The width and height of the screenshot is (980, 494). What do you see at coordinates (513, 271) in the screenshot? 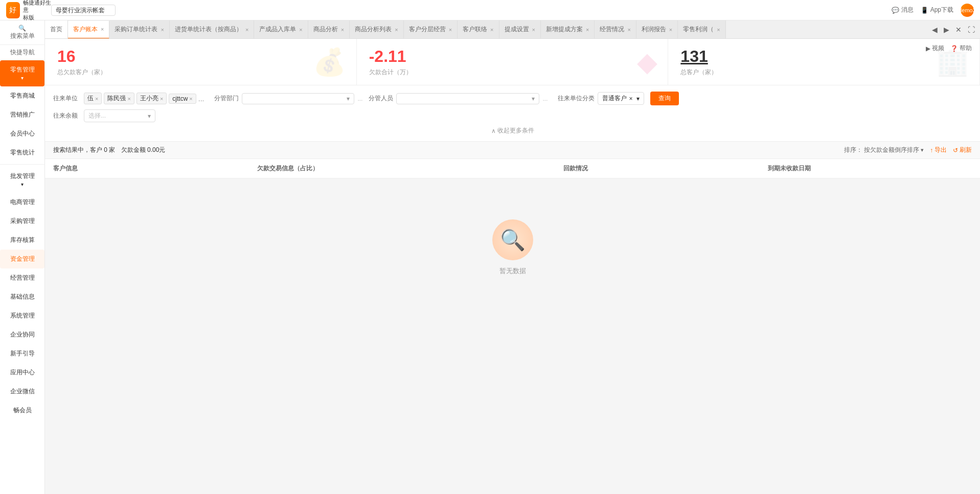
I see `empty-text: 暂无数据` at bounding box center [513, 271].